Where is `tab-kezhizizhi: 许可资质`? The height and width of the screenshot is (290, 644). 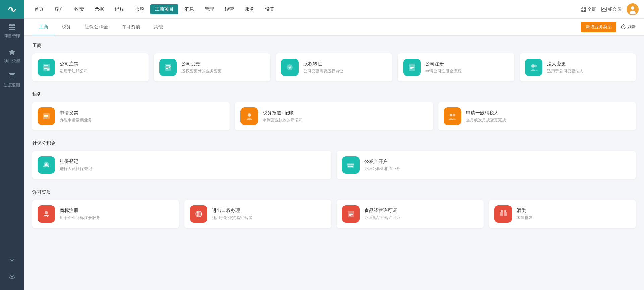 tab-kezhizizhi: 许可资质 is located at coordinates (131, 27).